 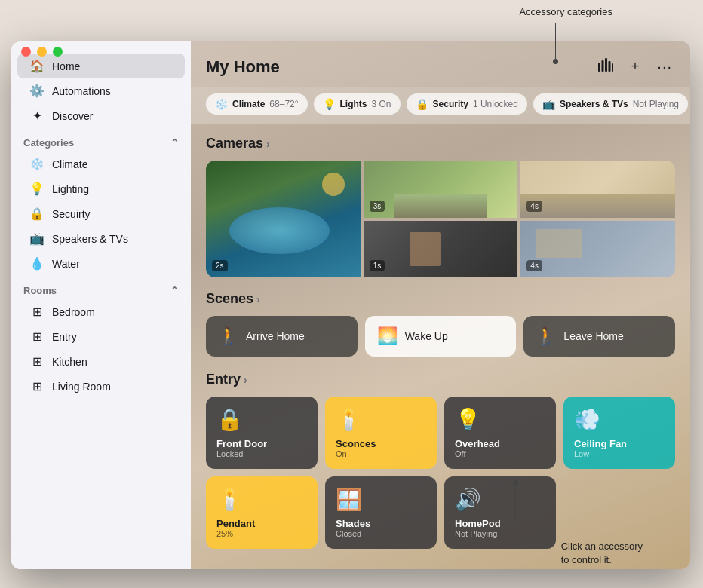 What do you see at coordinates (65, 337) in the screenshot?
I see `sidebar-item-entry-label: Entry` at bounding box center [65, 337].